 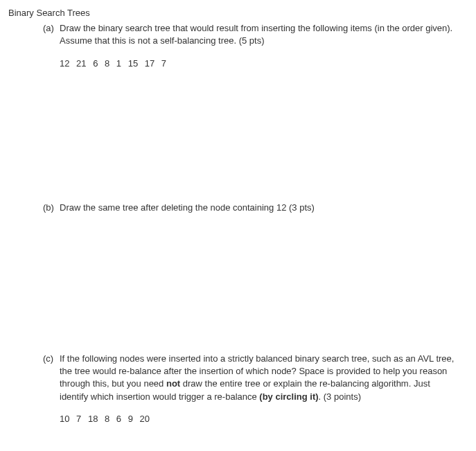 What do you see at coordinates (238, 13) in the screenshot?
I see `page-title: Binary Search Trees` at bounding box center [238, 13].